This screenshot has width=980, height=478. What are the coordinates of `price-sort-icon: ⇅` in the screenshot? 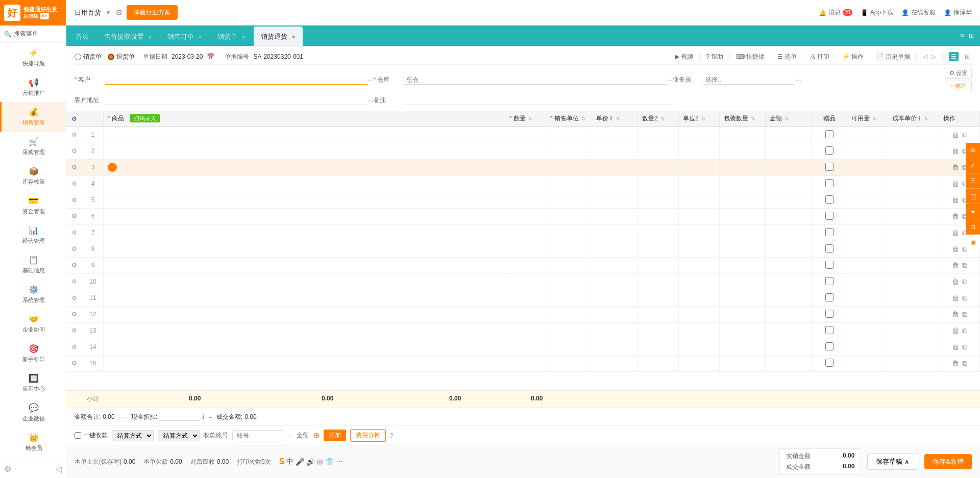 It's located at (618, 118).